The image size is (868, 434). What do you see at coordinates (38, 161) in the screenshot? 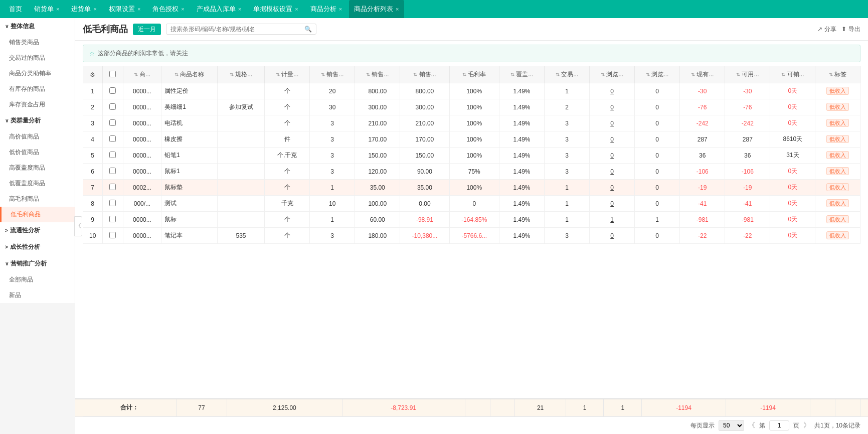
I see `sidebar: ∨整体信息销售类商品交易过的商品商品分类助销率有库存的商品库存资金占用∨类群量分…` at bounding box center [38, 161].